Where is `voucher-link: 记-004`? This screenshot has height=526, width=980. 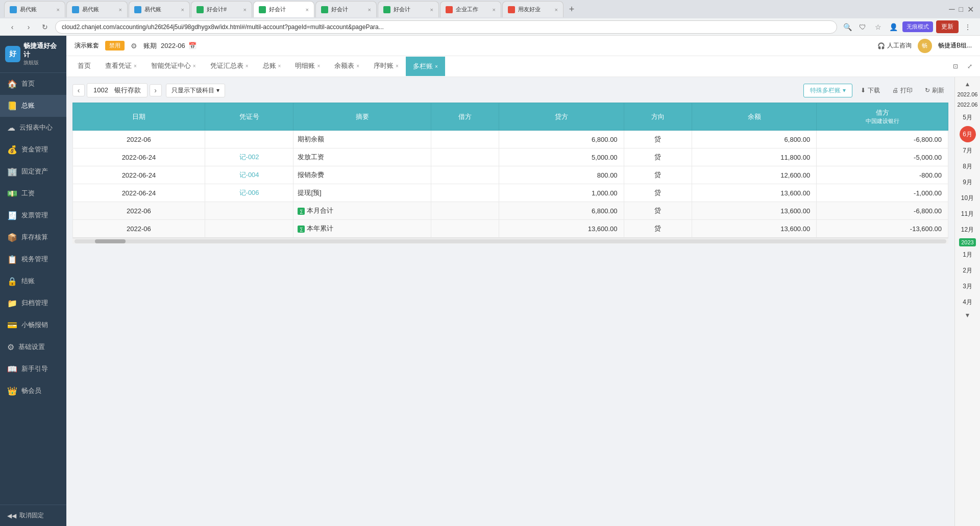
voucher-link: 记-004 is located at coordinates (249, 174).